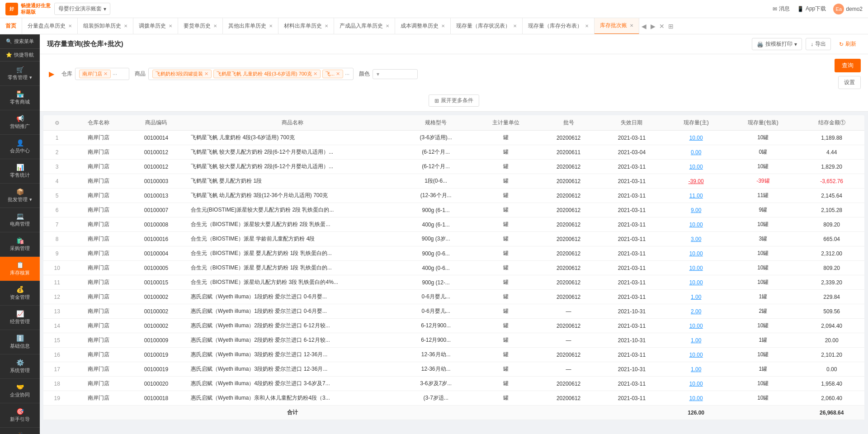  What do you see at coordinates (696, 311) in the screenshot?
I see `cell-qty-main: 2.00` at bounding box center [696, 311].